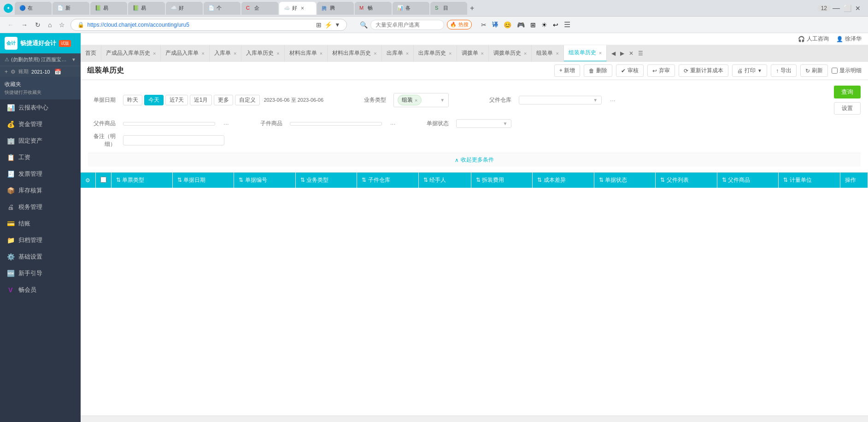  What do you see at coordinates (201, 100) in the screenshot?
I see `date-btn-1month: 近1月` at bounding box center [201, 100].